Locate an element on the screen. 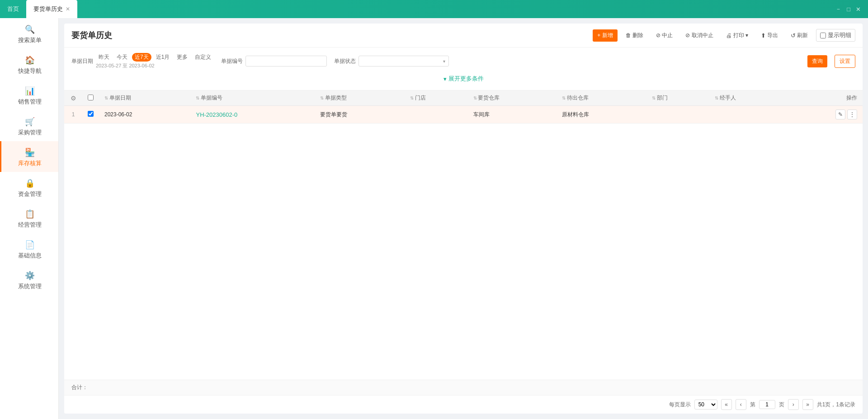  sidebar-item-label: 采购管理 is located at coordinates (30, 133).